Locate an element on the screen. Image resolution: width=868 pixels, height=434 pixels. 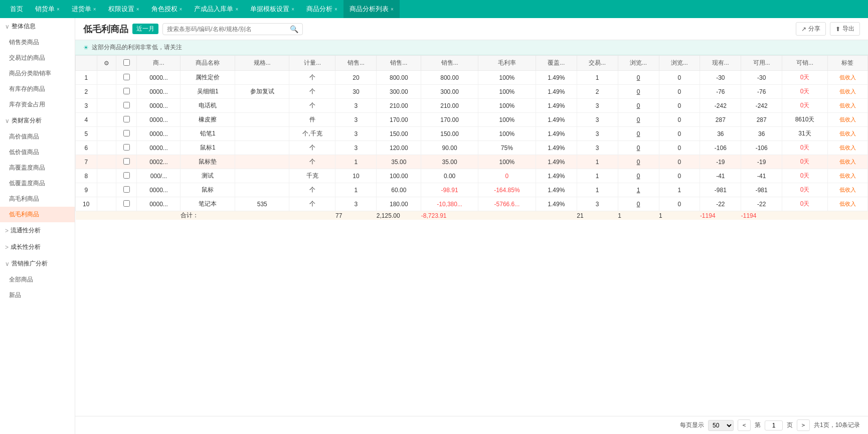
nav-item-产成品入库单: 产成品入库单× is located at coordinates (216, 9).